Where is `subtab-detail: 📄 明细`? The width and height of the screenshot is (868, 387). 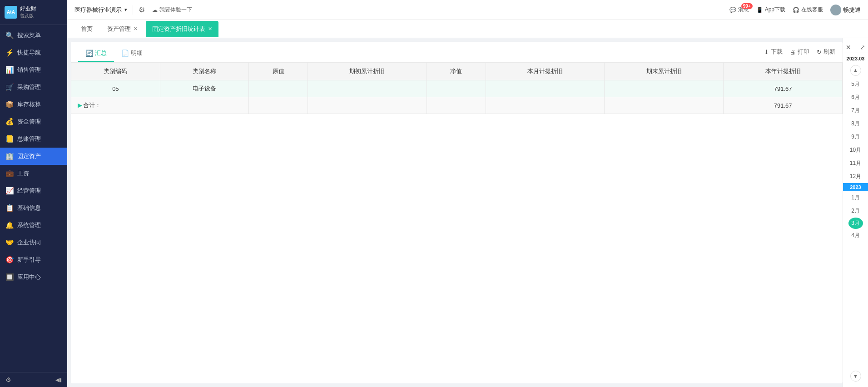 subtab-detail: 📄 明细 is located at coordinates (132, 54).